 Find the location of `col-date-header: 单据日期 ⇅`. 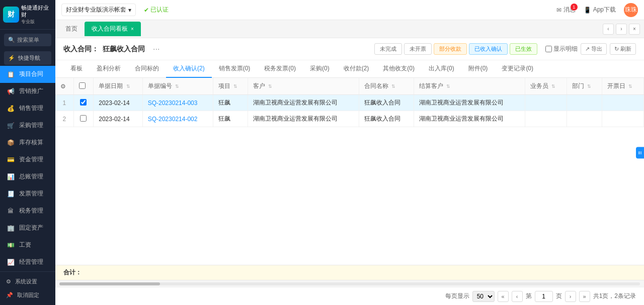

col-date-header: 单据日期 ⇅ is located at coordinates (118, 86).